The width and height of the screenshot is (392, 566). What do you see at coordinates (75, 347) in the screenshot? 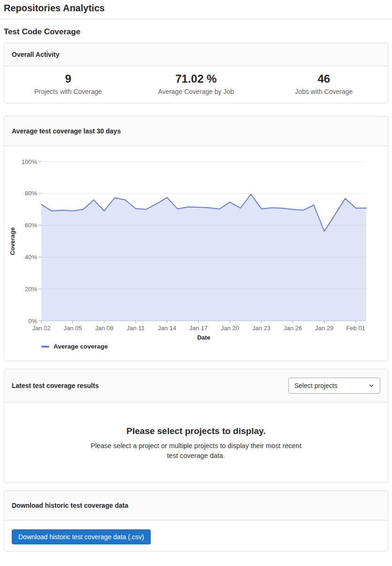
I see `chart-legend: Average coverage` at bounding box center [75, 347].